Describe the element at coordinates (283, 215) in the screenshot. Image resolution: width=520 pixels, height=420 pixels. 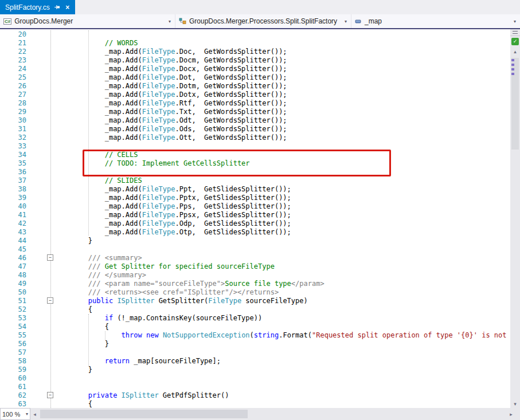
I see `code-line: _map.Add(FileType.Ppsx, GetSlidesSplitte…` at that location.